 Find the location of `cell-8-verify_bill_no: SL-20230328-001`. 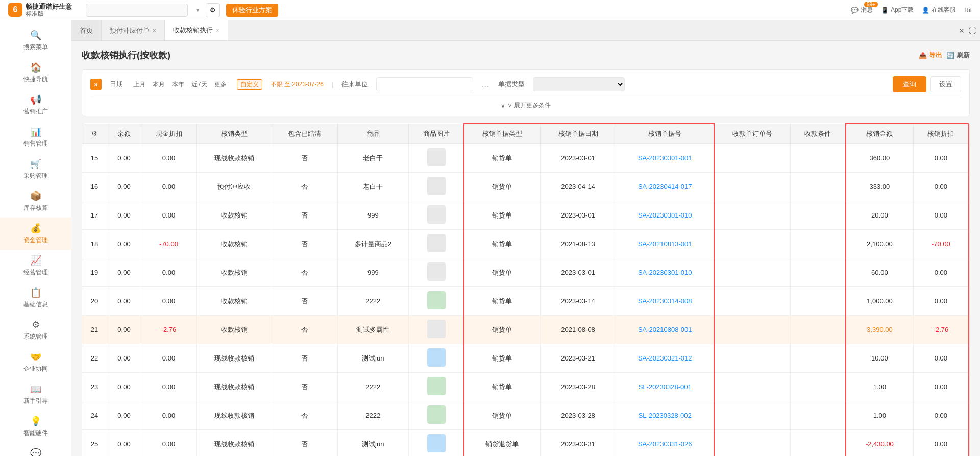

cell-8-verify_bill_no: SL-20230328-001 is located at coordinates (665, 387).